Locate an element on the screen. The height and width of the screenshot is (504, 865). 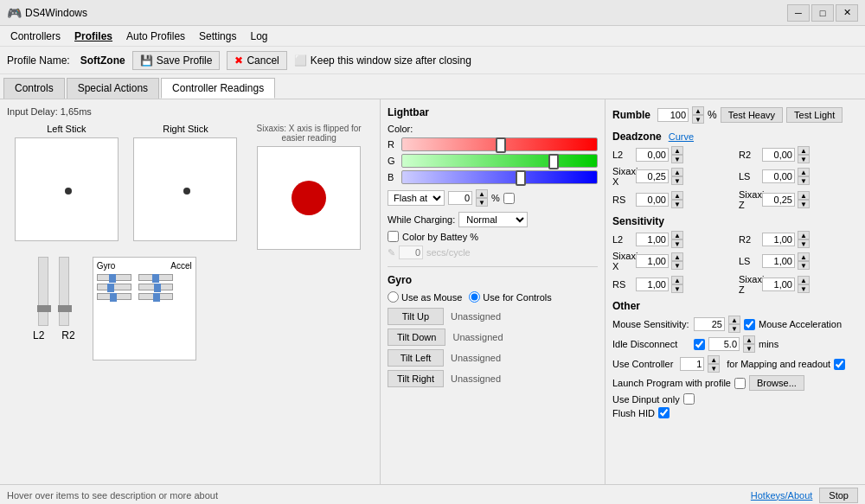
dz-l2-up: ▲ is located at coordinates (677, 150).